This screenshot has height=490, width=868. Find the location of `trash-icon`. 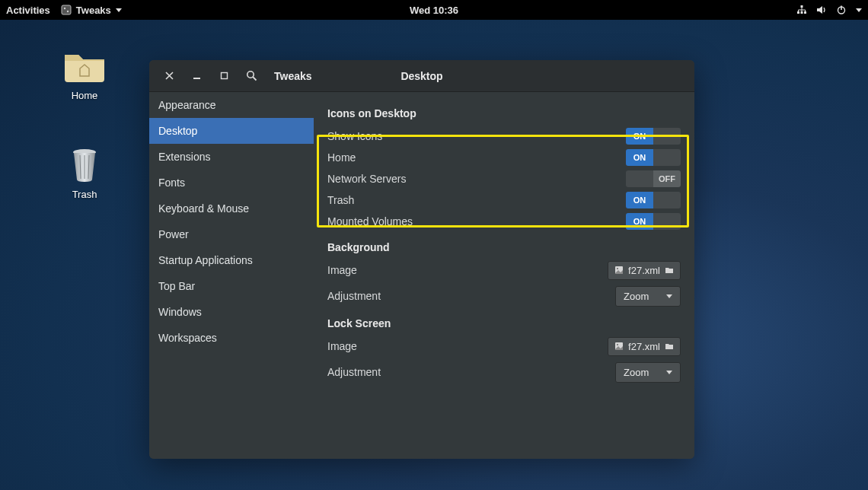

trash-icon is located at coordinates (85, 164).